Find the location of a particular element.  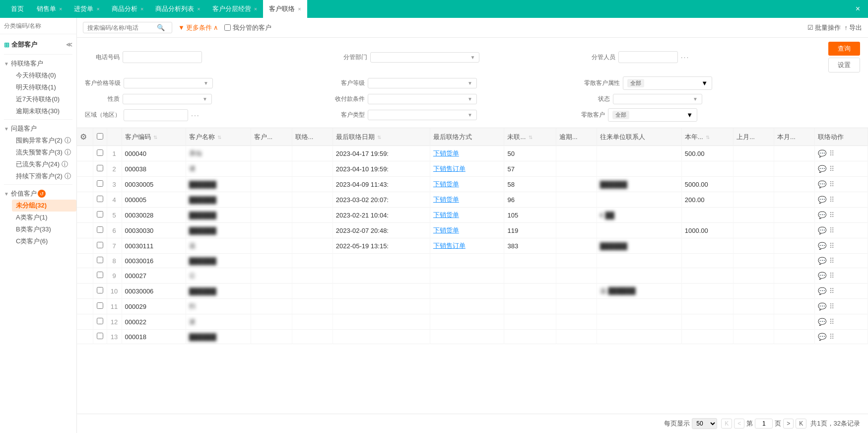

batch-operations-btn: ☑ 批量操作 is located at coordinates (824, 28).